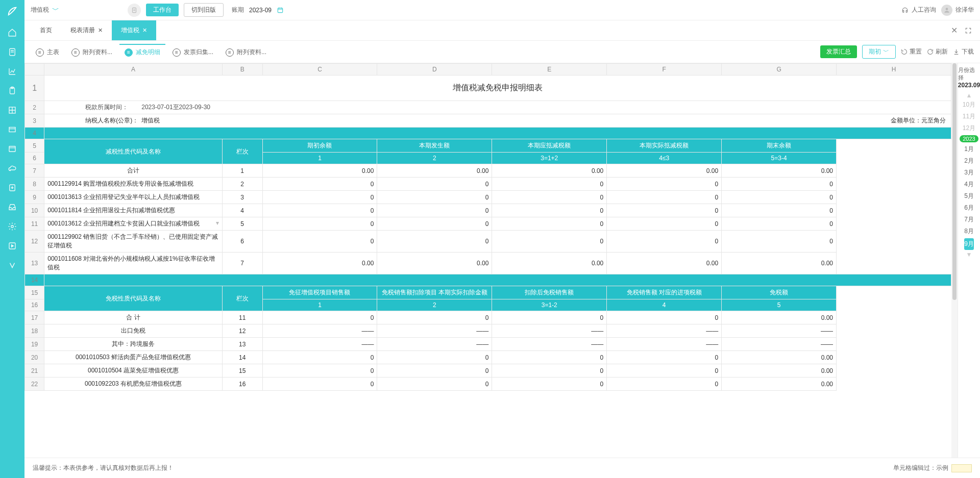 This screenshot has width=980, height=478. Describe the element at coordinates (87, 31) in the screenshot. I see `tab-tax-list: 税表清册✕` at that location.